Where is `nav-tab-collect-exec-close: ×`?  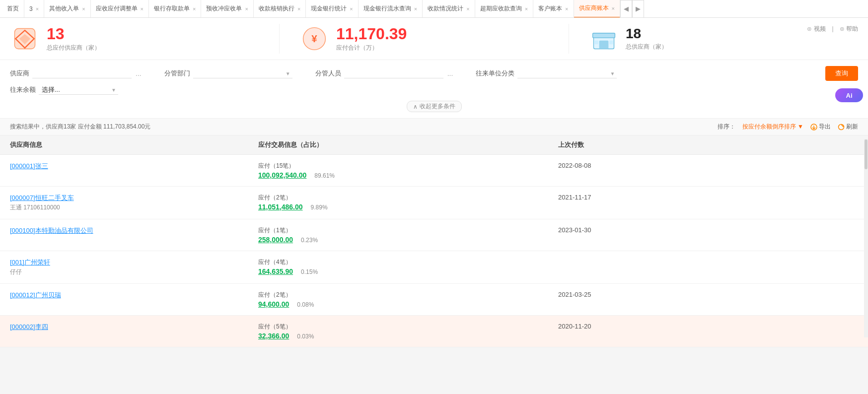 nav-tab-collect-exec-close: × is located at coordinates (299, 9).